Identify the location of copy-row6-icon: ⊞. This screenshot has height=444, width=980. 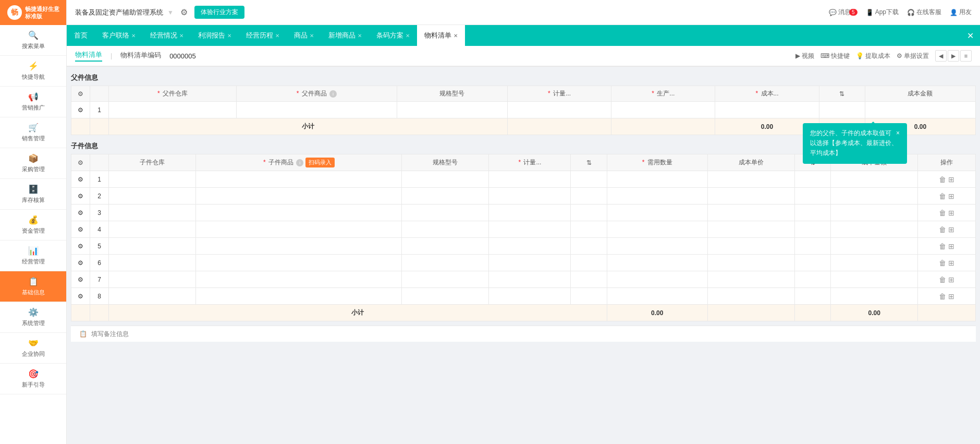
(951, 263).